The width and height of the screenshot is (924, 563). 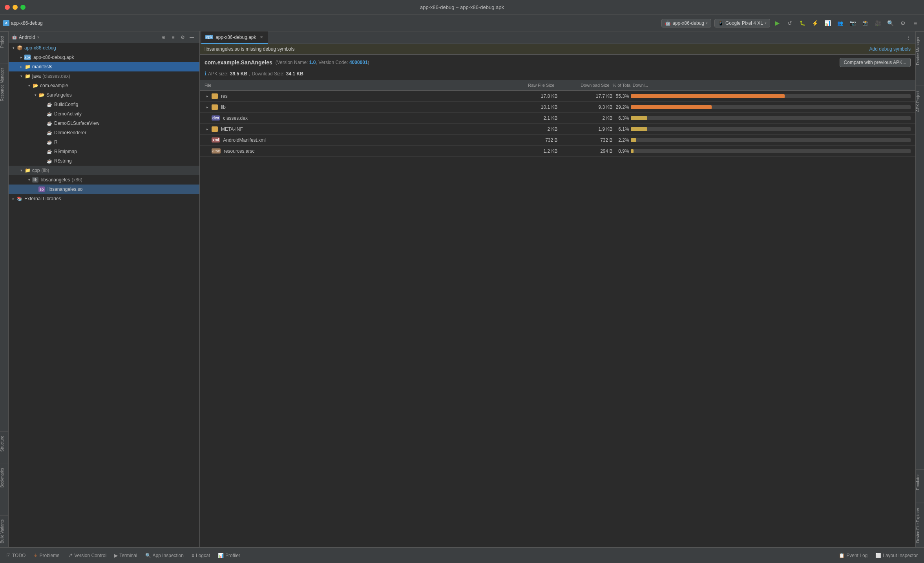 What do you see at coordinates (19, 556) in the screenshot?
I see `todo-label: TODO` at bounding box center [19, 556].